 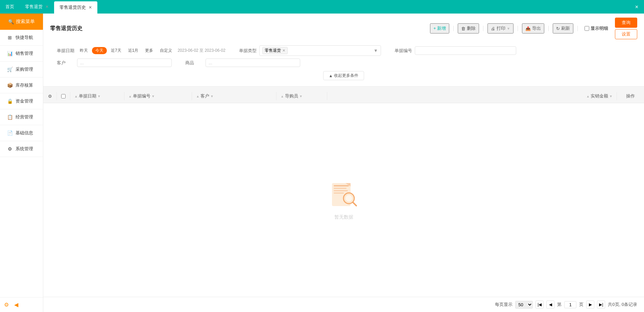 I want to click on filter-area: 单据日期 昨天 今天 近7天 近1月 更多 自定义 2023-06-02 至 2…, so click(x=343, y=64).